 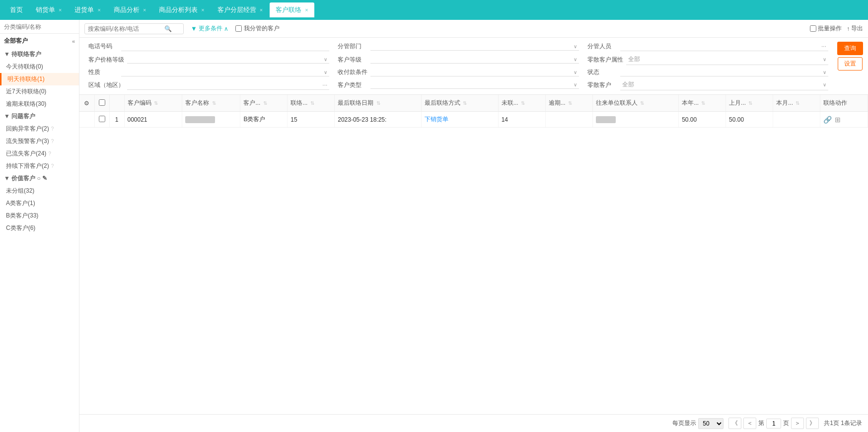 I want to click on th-customer-name: 客户名称 ⇅, so click(x=212, y=103).